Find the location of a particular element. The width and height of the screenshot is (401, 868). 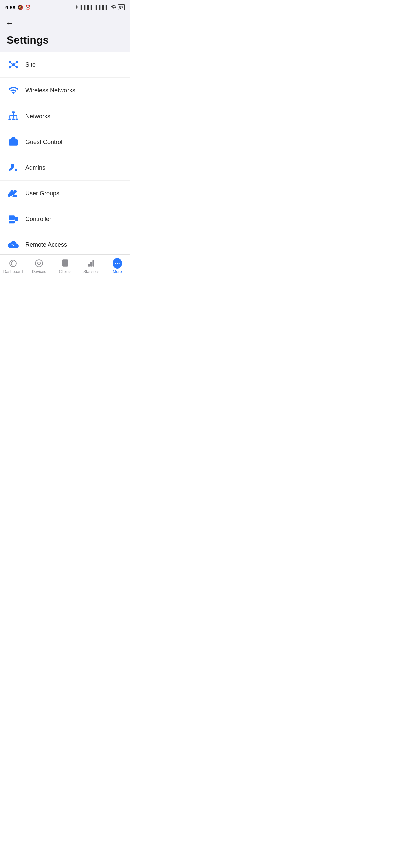

settings-item-guest-control: Guest Control is located at coordinates (65, 142).